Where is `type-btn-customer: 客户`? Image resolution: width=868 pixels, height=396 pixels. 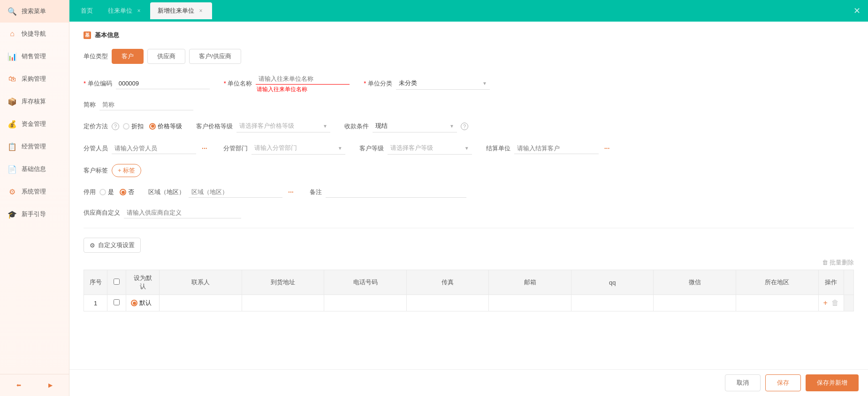
type-btn-customer: 客户 is located at coordinates (128, 56).